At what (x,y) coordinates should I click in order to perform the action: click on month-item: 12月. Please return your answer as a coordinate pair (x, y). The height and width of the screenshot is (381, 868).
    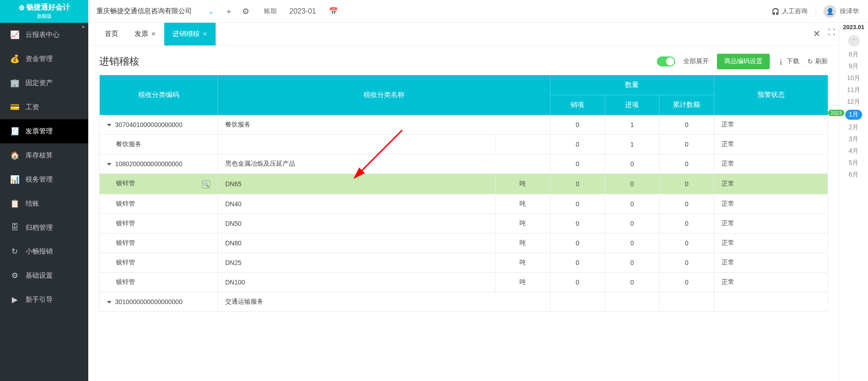
    Looking at the image, I should click on (854, 102).